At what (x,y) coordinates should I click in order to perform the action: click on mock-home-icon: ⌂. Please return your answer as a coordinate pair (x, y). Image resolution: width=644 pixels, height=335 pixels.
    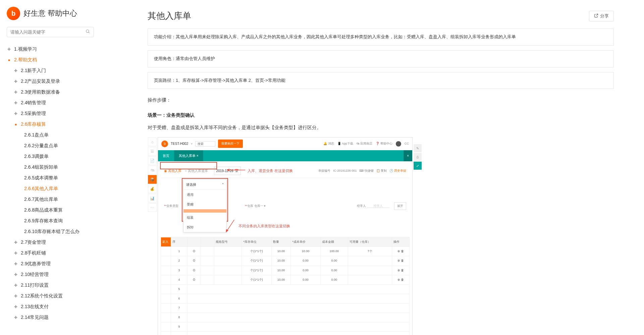
    Looking at the image, I should click on (152, 142).